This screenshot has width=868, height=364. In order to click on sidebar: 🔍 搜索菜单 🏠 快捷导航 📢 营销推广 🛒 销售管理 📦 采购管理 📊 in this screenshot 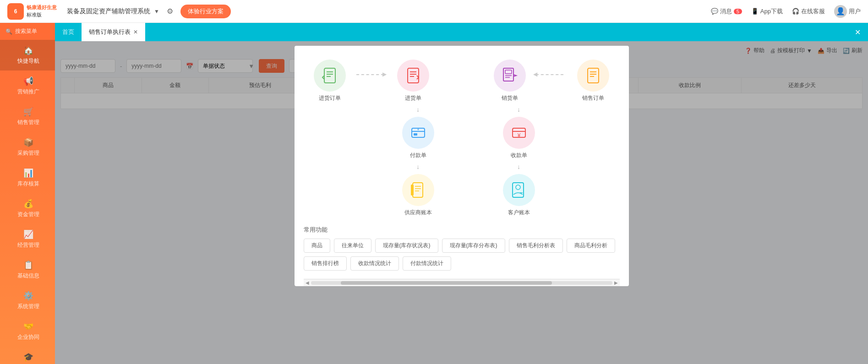, I will do `click(27, 193)`.